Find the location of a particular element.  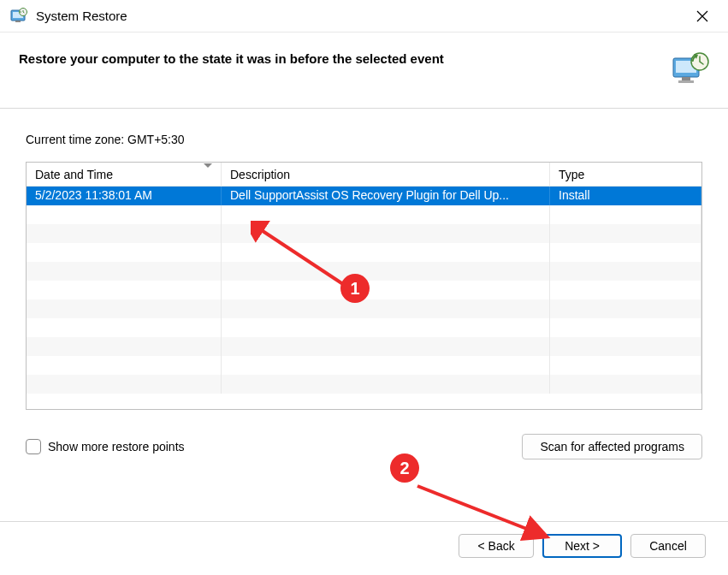

close-icon is located at coordinates (702, 16).